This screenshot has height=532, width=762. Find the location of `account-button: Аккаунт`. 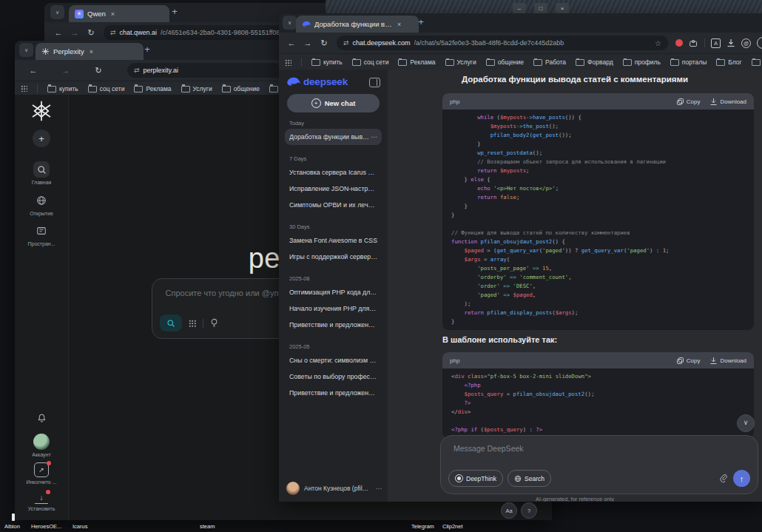

account-button: Аккаунт is located at coordinates (41, 445).